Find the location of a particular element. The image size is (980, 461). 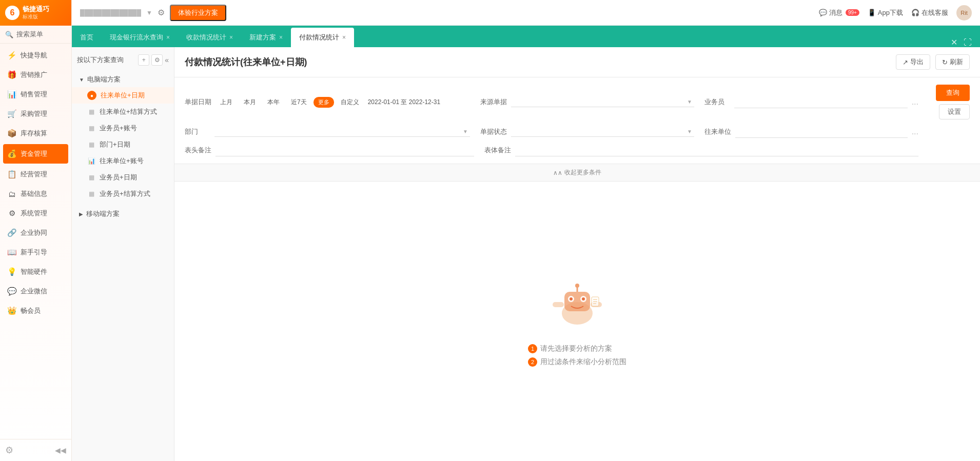

user-section: Rit is located at coordinates (964, 13).